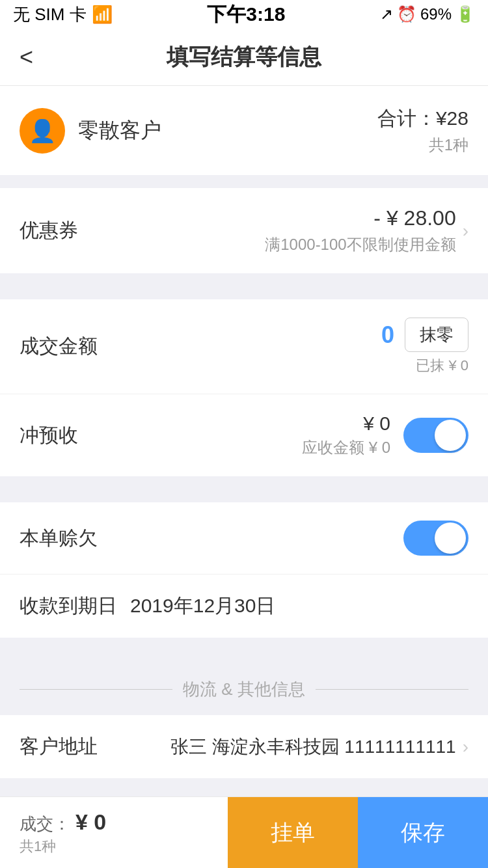  Describe the element at coordinates (385, 435) in the screenshot. I see `prereceive-right: ¥ 0 应收金额 ¥ 0` at that location.